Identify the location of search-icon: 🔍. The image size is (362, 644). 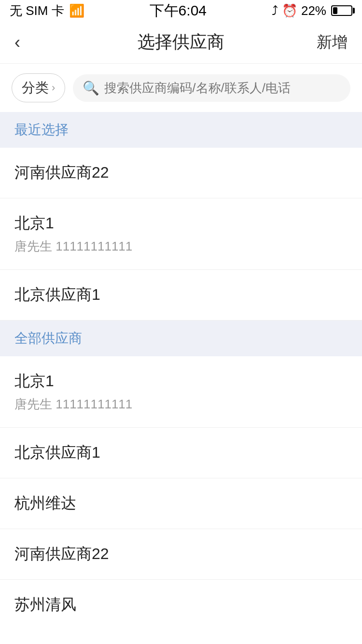
(91, 88).